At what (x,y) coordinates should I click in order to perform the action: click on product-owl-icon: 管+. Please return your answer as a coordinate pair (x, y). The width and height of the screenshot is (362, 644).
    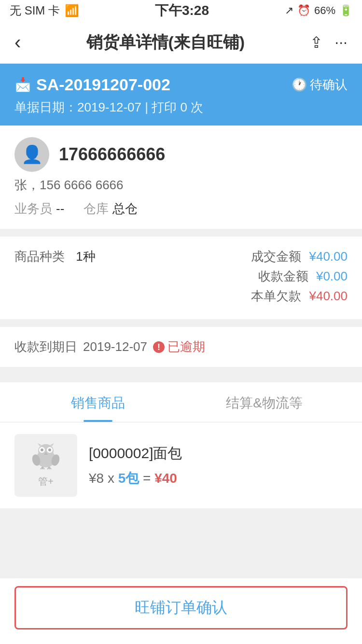
    Looking at the image, I should click on (46, 465).